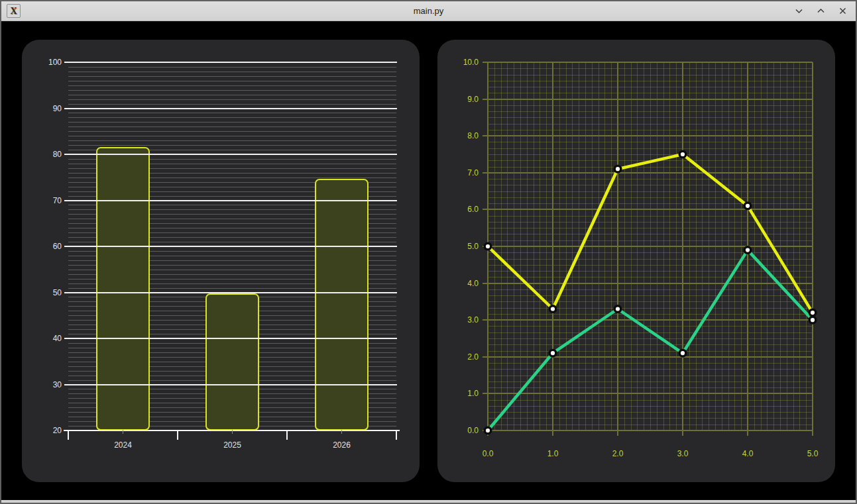  I want to click on y-tick-label: 0.0, so click(463, 430).